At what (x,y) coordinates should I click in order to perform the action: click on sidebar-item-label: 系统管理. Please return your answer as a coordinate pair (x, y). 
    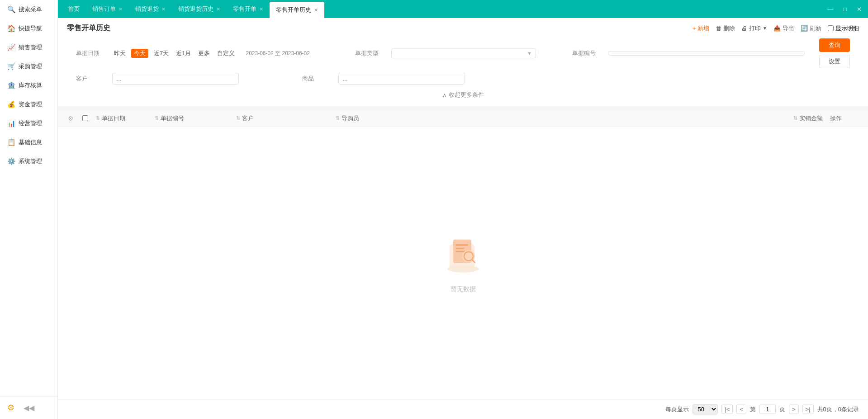
    Looking at the image, I should click on (30, 161).